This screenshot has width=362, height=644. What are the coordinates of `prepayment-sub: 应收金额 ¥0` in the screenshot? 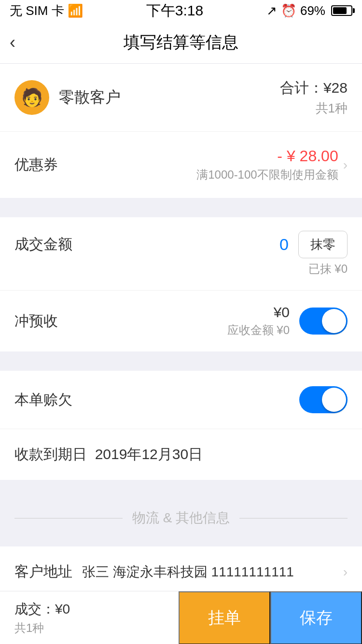 It's located at (259, 330).